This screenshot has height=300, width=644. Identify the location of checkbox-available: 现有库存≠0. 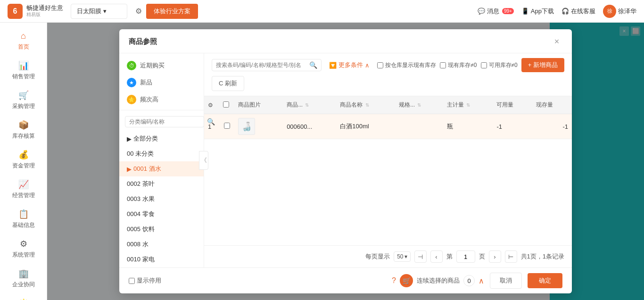
(458, 65).